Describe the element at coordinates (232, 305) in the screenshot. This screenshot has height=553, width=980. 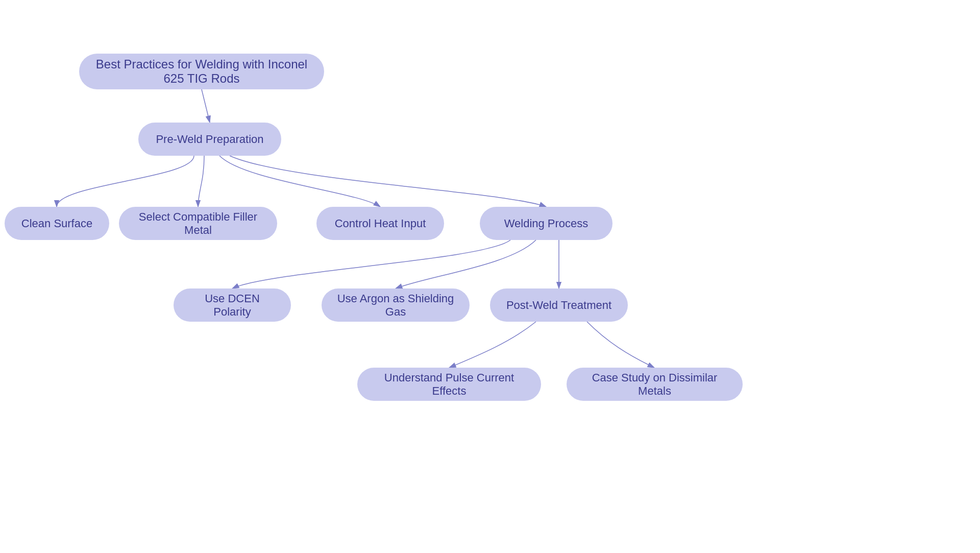
I see `node-dcen: Use DCEN Polarity` at that location.